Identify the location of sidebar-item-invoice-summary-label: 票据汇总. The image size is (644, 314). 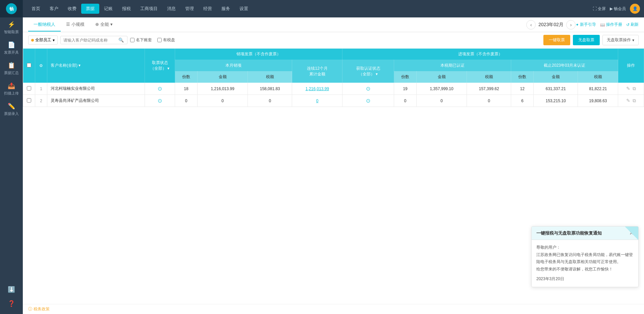
(11, 73).